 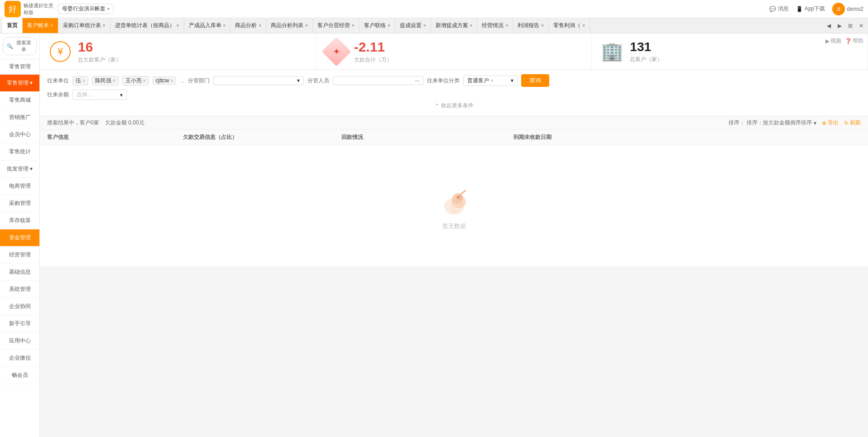 What do you see at coordinates (60, 52) in the screenshot?
I see `stat-icon-customers: ¥` at bounding box center [60, 52].